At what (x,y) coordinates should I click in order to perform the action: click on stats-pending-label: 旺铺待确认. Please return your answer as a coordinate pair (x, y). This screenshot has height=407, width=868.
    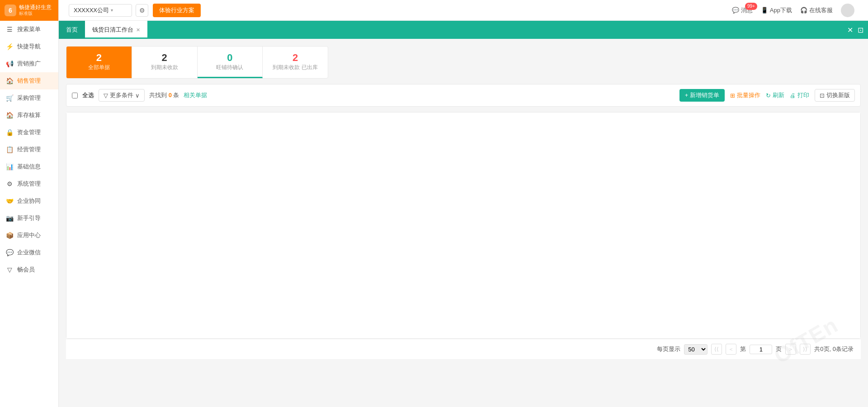
    Looking at the image, I should click on (230, 67).